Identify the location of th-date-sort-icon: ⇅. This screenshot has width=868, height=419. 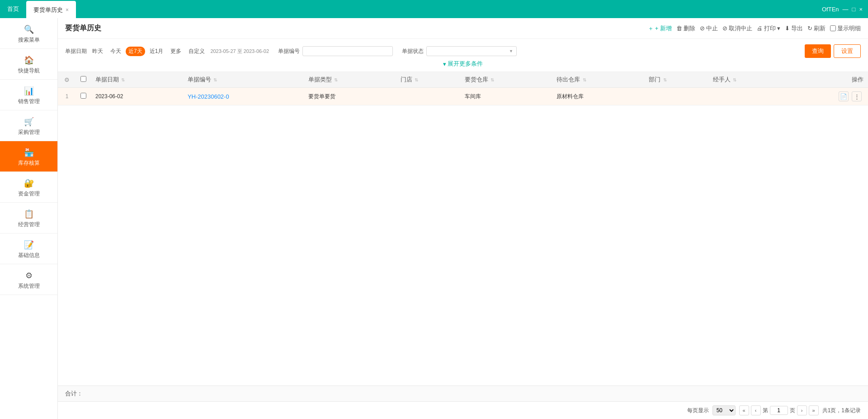
(123, 80).